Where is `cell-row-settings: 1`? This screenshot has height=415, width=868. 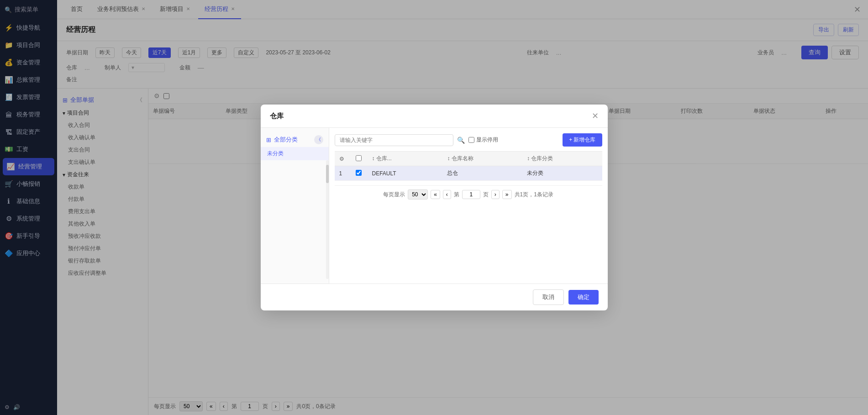 cell-row-settings: 1 is located at coordinates (343, 173).